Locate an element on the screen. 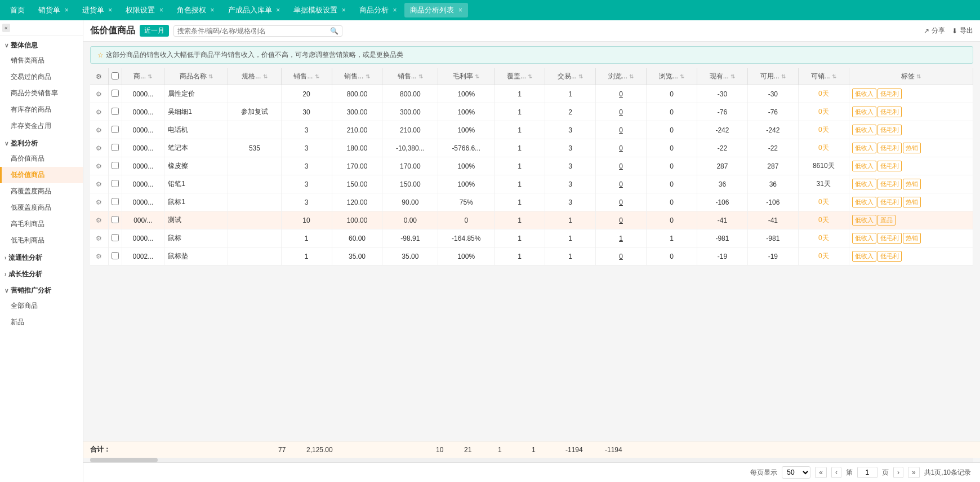 The height and width of the screenshot is (482, 980). th-settings: ⚙ is located at coordinates (99, 77).